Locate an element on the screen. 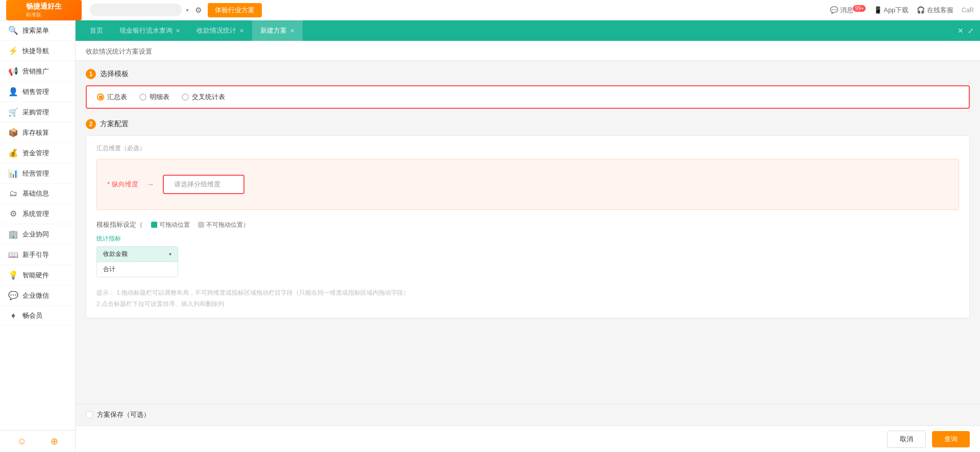 This screenshot has height=452, width=980. section2-title: 方案配置 is located at coordinates (114, 124).